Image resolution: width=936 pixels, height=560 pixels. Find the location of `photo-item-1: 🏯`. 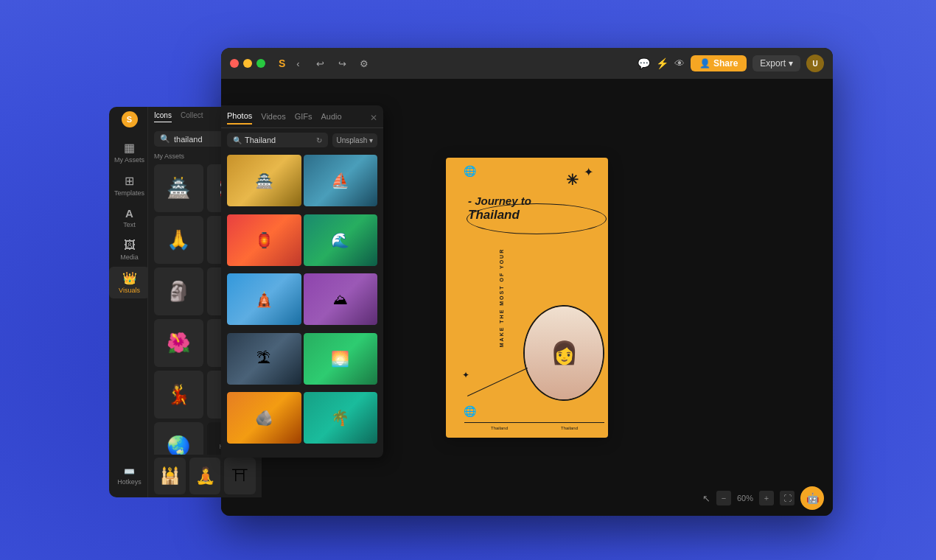

photo-item-1: 🏯 is located at coordinates (264, 181).